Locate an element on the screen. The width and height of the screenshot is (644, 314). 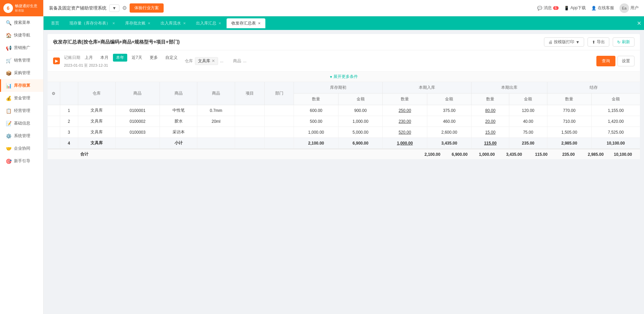
sales-icon: 🛒 is located at coordinates (9, 61).